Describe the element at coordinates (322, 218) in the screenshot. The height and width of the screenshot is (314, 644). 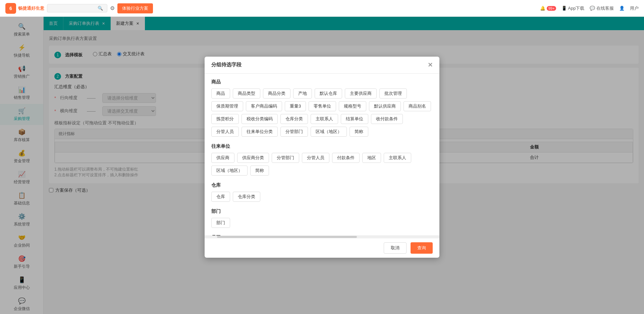
I see `field-group-dept: 部门 部门` at that location.